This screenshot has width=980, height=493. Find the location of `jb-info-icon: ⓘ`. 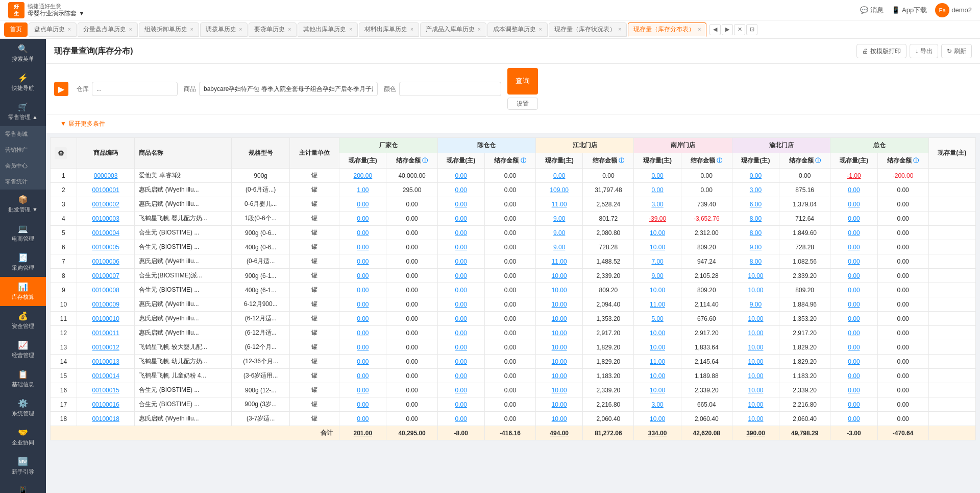

jb-info-icon: ⓘ is located at coordinates (622, 160).